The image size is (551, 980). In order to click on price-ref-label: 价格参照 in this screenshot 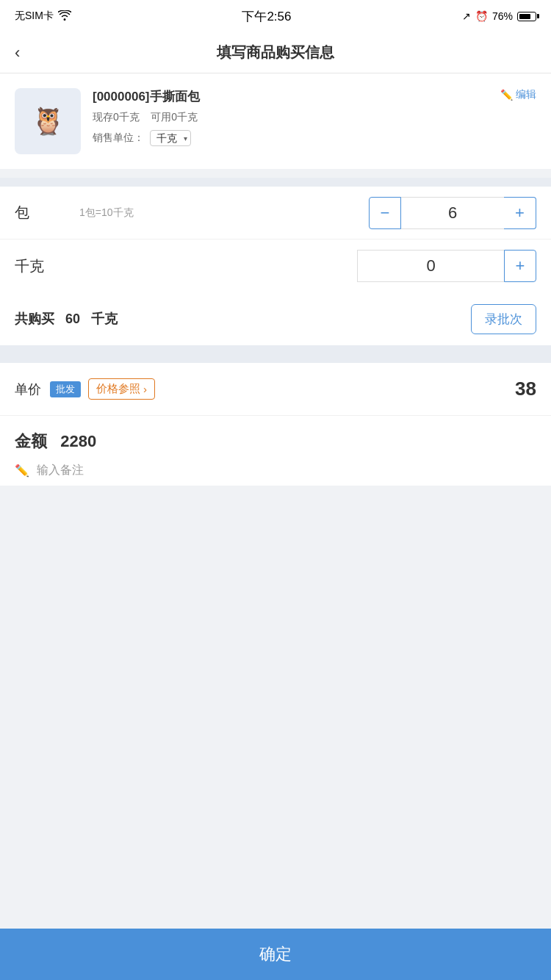, I will do `click(118, 389)`.